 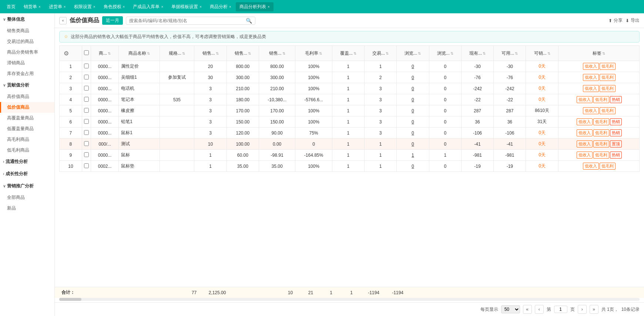 What do you see at coordinates (94, 7) in the screenshot?
I see `nav-close-permission: ×` at bounding box center [94, 7].